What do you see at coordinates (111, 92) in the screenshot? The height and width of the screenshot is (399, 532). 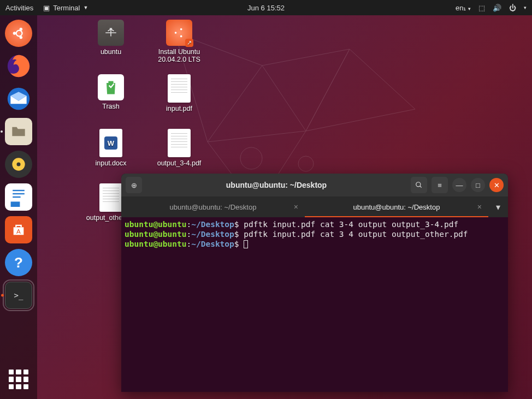 I see `desktop-icon-trash: Trash` at bounding box center [111, 92].